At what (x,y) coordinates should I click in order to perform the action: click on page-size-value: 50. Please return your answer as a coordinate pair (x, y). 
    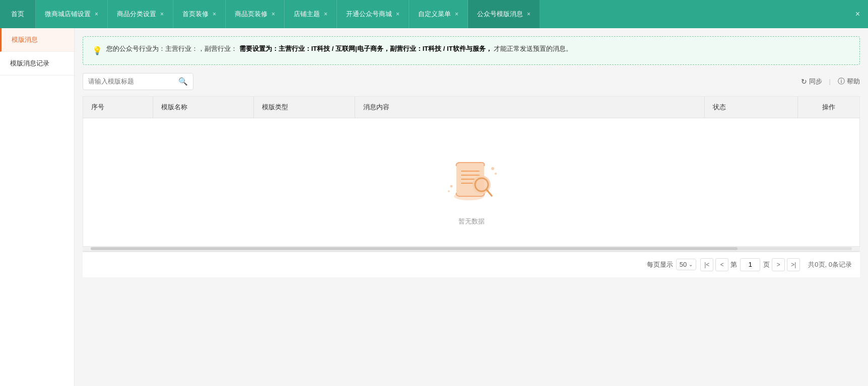
    Looking at the image, I should click on (683, 265).